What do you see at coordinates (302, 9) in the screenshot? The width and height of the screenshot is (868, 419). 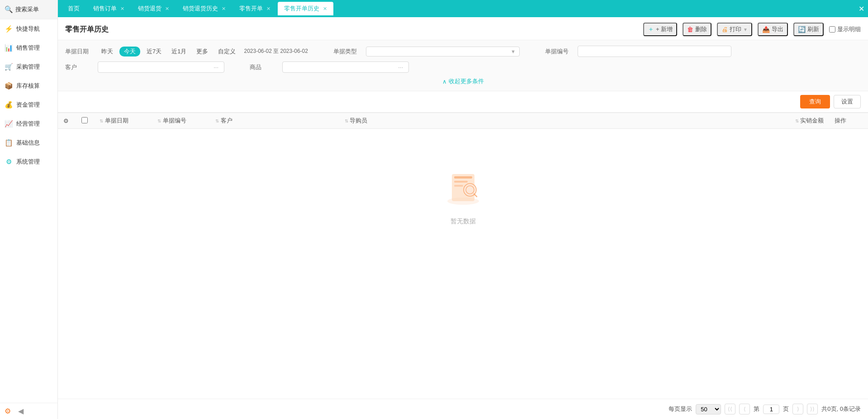 I see `tab-retail-open-history-label: 零售开单历史` at bounding box center [302, 9].